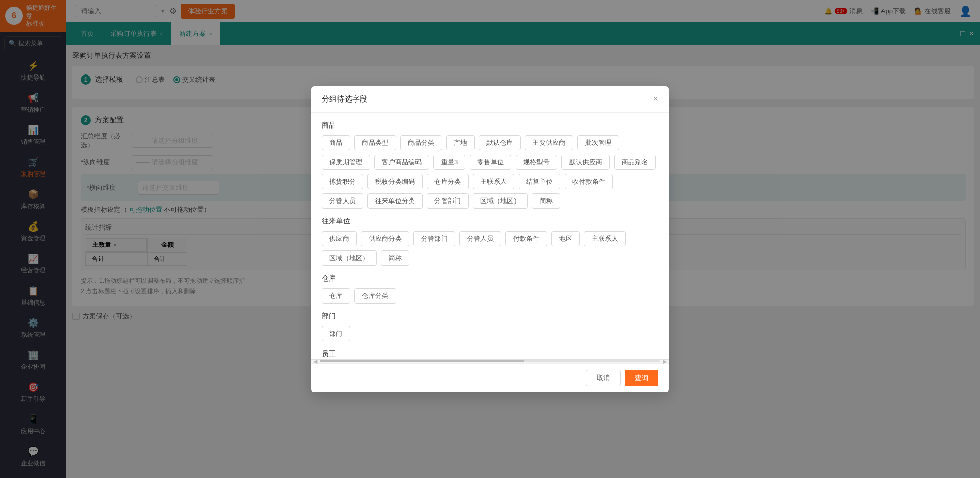 This screenshot has height=478, width=980. What do you see at coordinates (460, 143) in the screenshot?
I see `field-tag-product-3: 产地` at bounding box center [460, 143].